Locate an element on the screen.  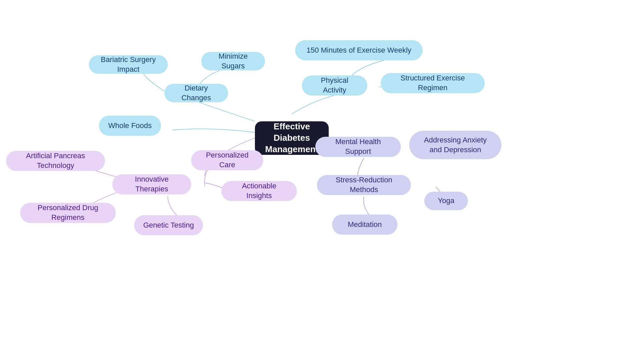
genetic-testing-node: Genetic Testing is located at coordinates (168, 225).